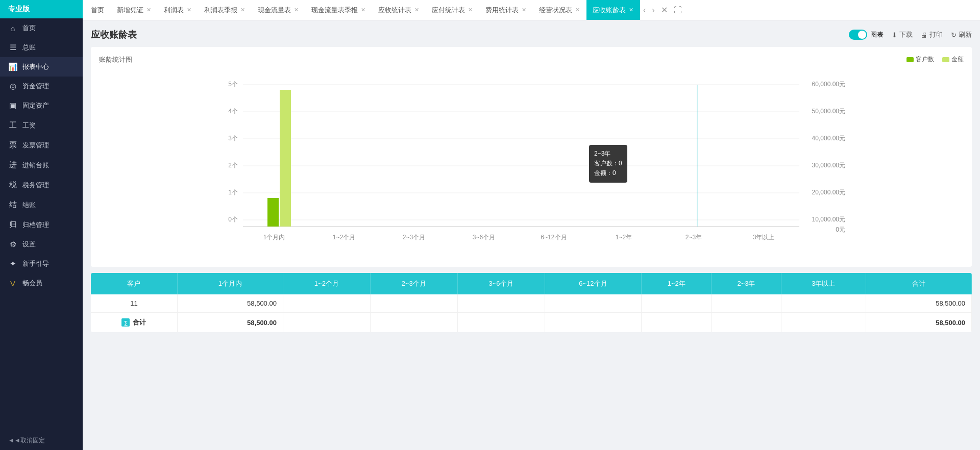 Image resolution: width=980 pixels, height=450 pixels. I want to click on sidebar-item-label: 发票管理, so click(36, 145).